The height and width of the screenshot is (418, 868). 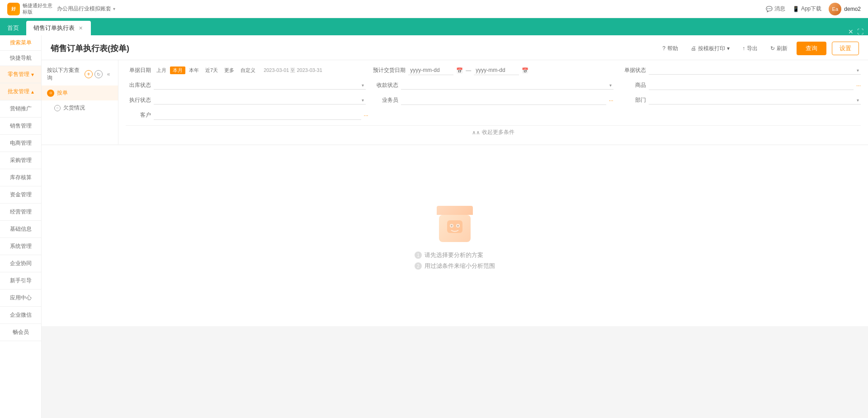 What do you see at coordinates (755, 100) in the screenshot?
I see `dept-select: ▾` at bounding box center [755, 100].